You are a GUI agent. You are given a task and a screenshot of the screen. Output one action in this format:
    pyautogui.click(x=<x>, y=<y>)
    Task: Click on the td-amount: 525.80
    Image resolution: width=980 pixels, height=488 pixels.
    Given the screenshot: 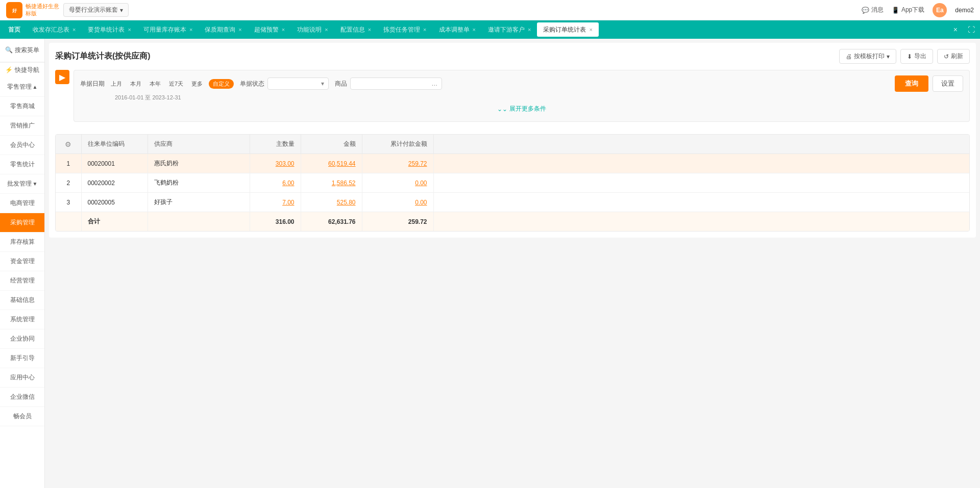 What is the action you would take?
    pyautogui.click(x=331, y=202)
    